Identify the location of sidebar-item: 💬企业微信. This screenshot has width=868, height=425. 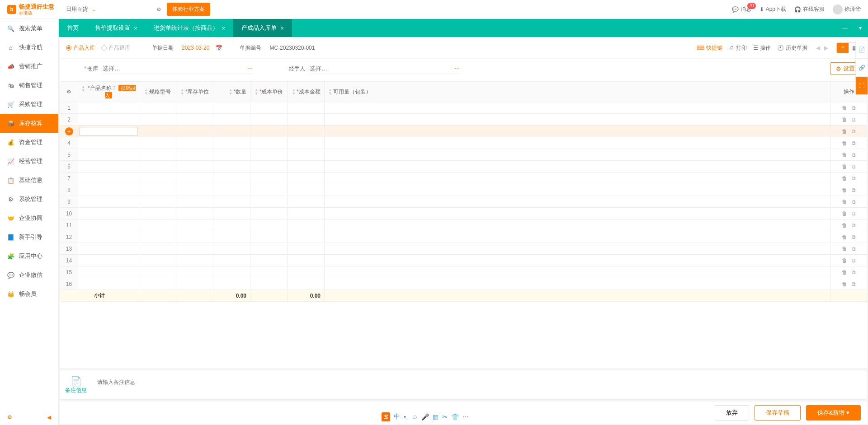
(29, 275).